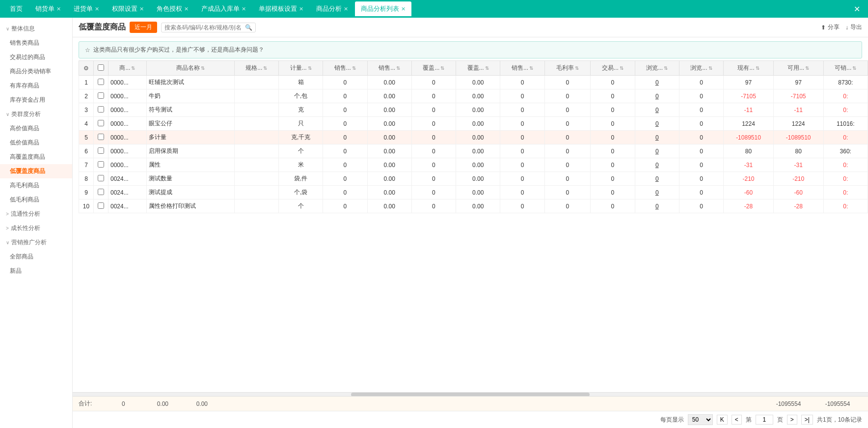 The height and width of the screenshot is (428, 868). What do you see at coordinates (736, 420) in the screenshot?
I see `prev-page-button: <` at bounding box center [736, 420].